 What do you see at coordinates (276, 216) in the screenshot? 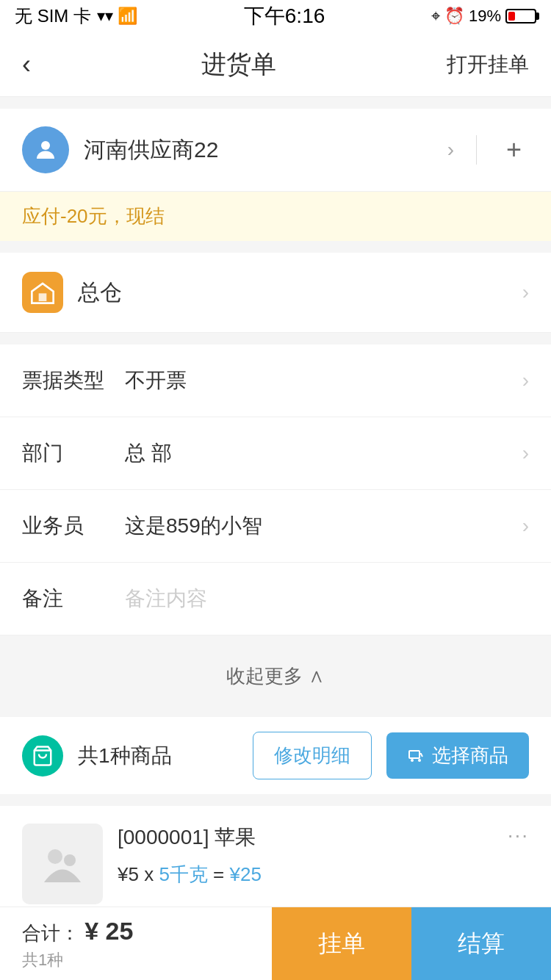
I see `payment-notice: 应付-20元，现结` at bounding box center [276, 216].